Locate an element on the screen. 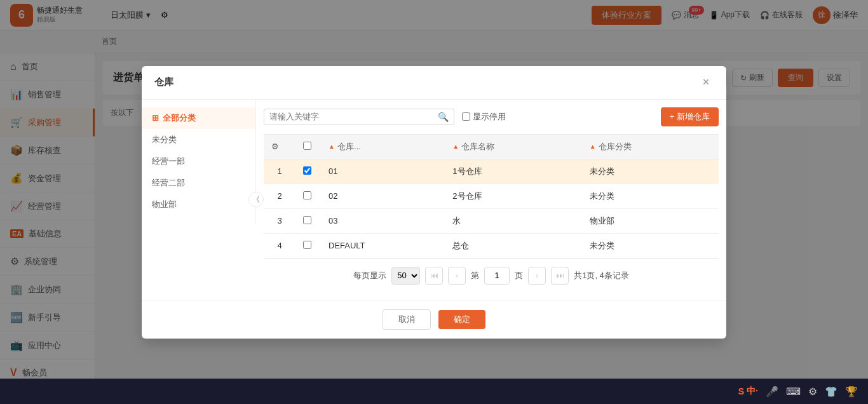  th-gear: ⚙ is located at coordinates (280, 146).